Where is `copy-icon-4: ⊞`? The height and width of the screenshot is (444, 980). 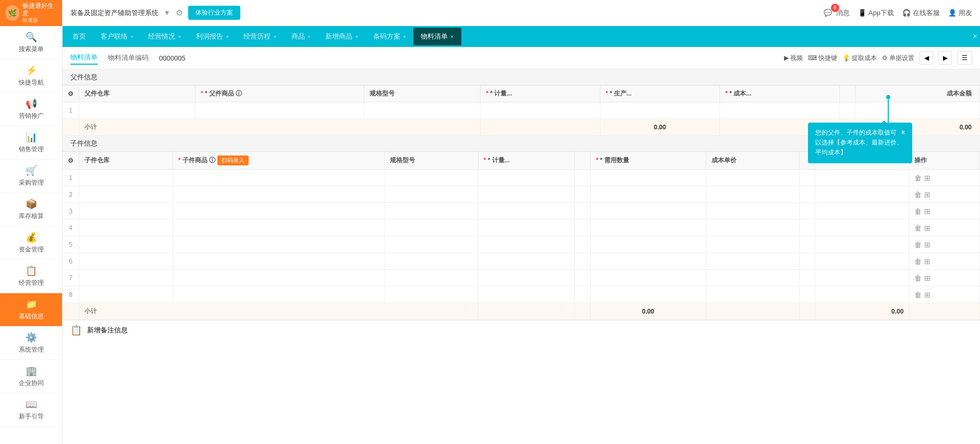
copy-icon-4: ⊞ is located at coordinates (927, 228).